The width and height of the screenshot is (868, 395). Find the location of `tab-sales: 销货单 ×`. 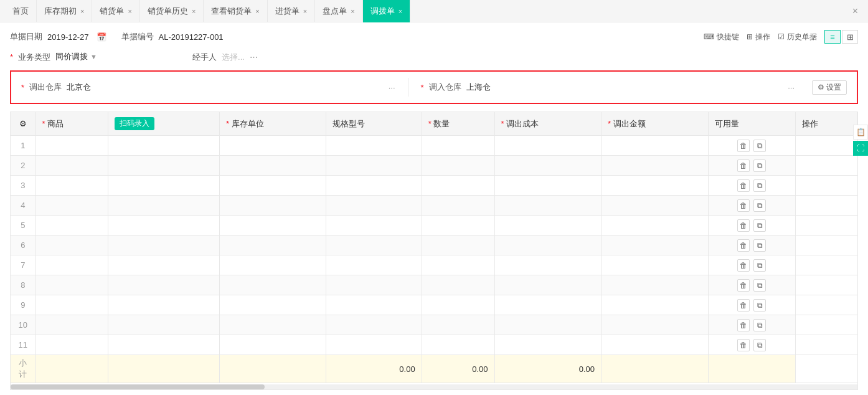

tab-sales: 销货单 × is located at coordinates (116, 11).